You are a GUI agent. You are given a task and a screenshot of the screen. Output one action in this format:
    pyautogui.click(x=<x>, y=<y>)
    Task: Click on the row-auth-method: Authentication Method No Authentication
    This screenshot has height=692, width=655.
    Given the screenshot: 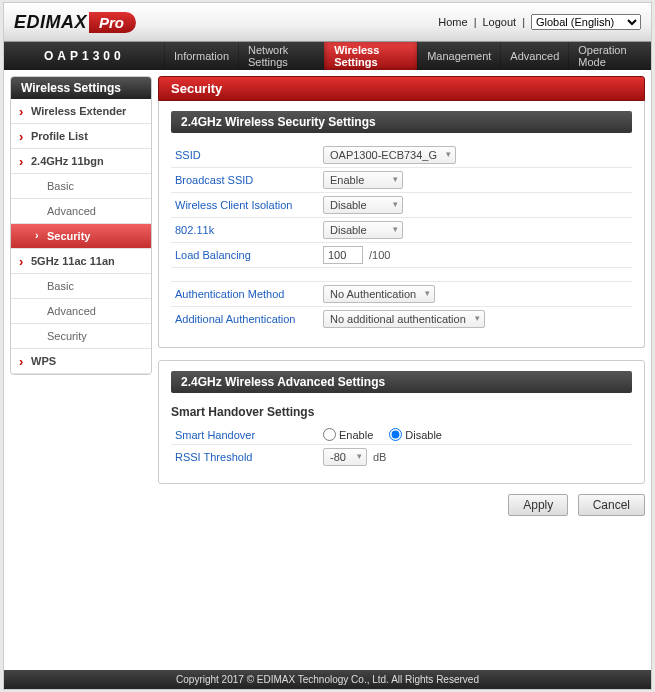 What is the action you would take?
    pyautogui.click(x=402, y=294)
    